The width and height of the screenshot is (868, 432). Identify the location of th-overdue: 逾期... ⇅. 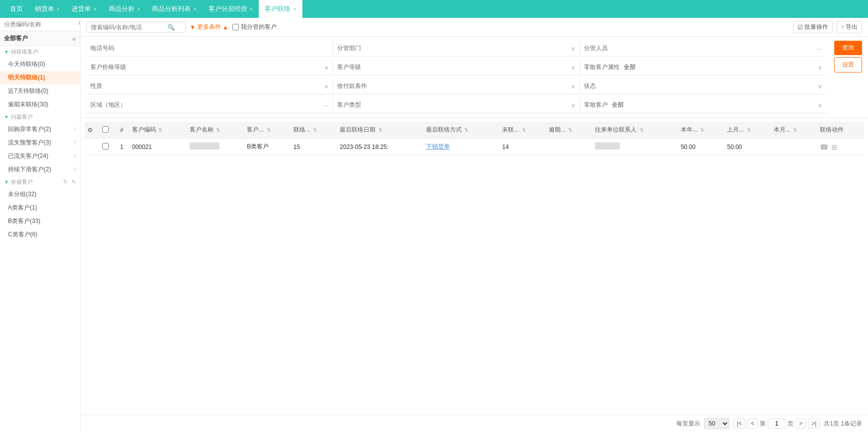
(569, 130).